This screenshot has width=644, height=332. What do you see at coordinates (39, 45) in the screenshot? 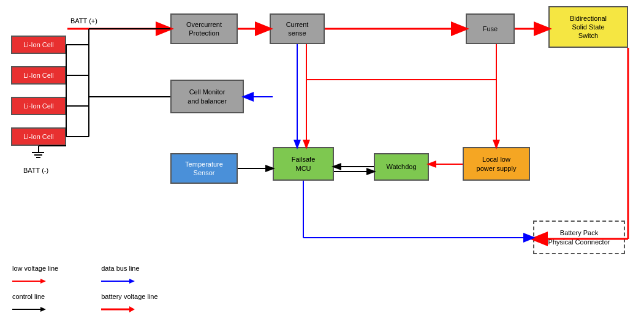
I see `liion-cell-1: Li-Ion Cell` at bounding box center [39, 45].